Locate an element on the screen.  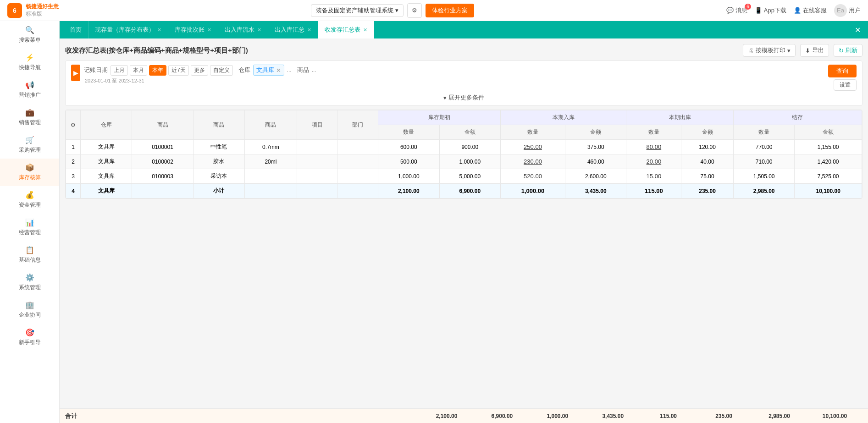
cell-code: 0100003 is located at coordinates (162, 176).